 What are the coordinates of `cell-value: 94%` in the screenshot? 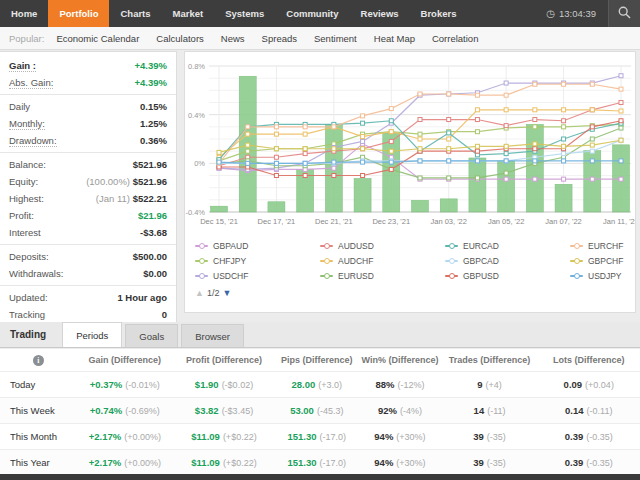 It's located at (384, 462).